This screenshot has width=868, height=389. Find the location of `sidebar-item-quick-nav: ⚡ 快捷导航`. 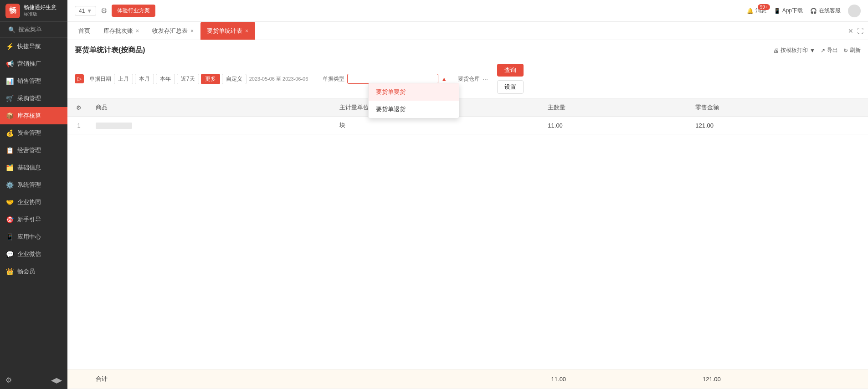

sidebar-item-quick-nav: ⚡ 快捷导航 is located at coordinates (34, 46).